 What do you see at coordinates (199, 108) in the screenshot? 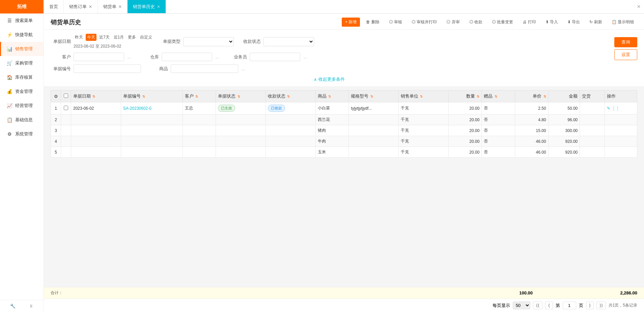
I see `row-customer: 王总` at bounding box center [199, 108].